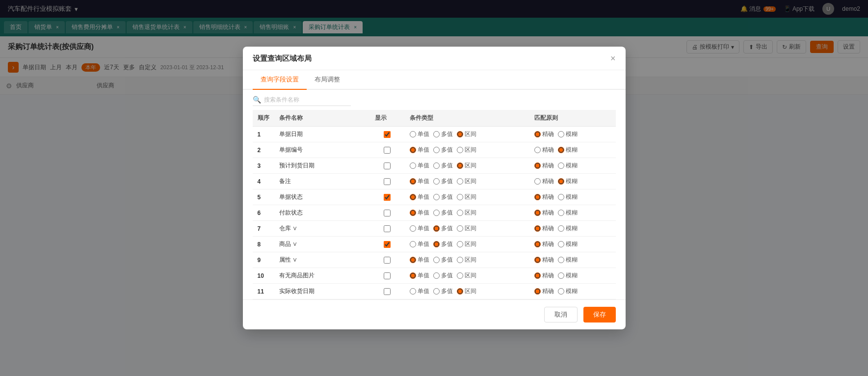 The height and width of the screenshot is (376, 868). I want to click on modal-tabs: 查询字段设置 布局调整, so click(434, 80).